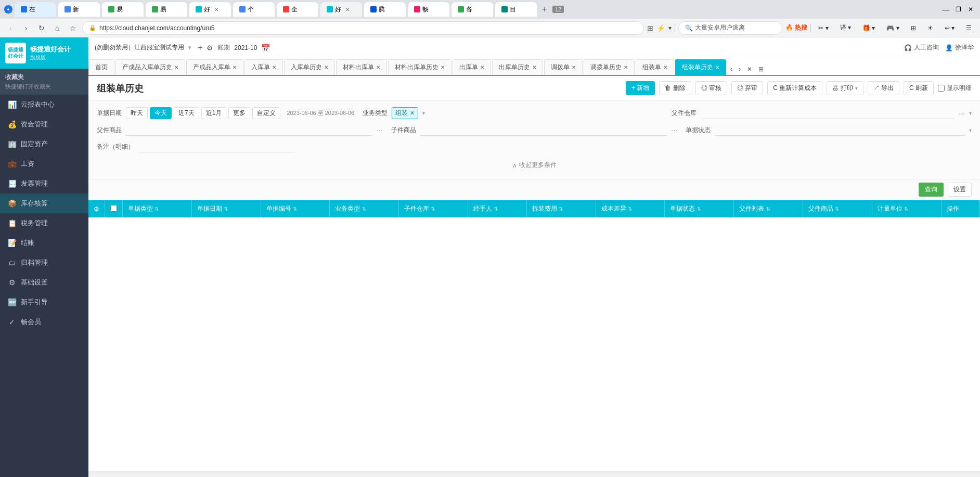 This screenshot has width=980, height=477. I want to click on collapse-button: ∧ 收起更多条件, so click(534, 165).